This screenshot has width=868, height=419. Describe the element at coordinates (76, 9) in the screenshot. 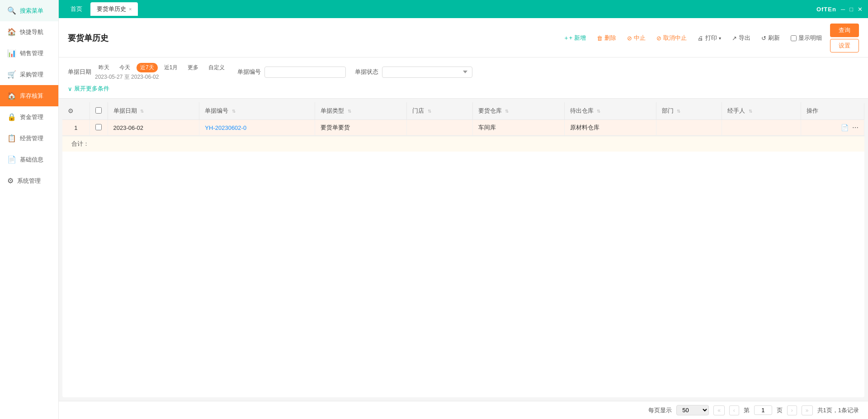

I see `tab-home: 首页` at that location.